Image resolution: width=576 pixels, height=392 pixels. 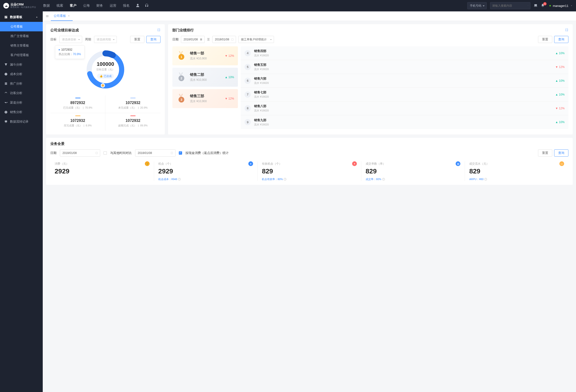 I want to click on sidebar-item: 客户经理看板, so click(x=21, y=55).